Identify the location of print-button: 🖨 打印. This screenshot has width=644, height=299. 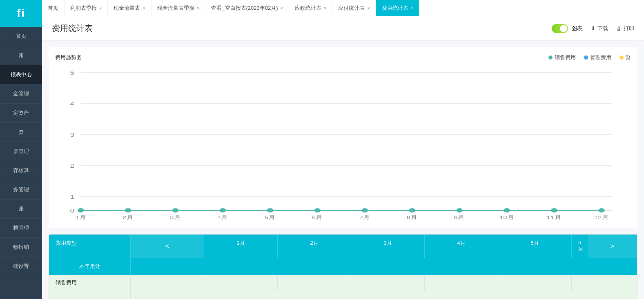
(625, 29).